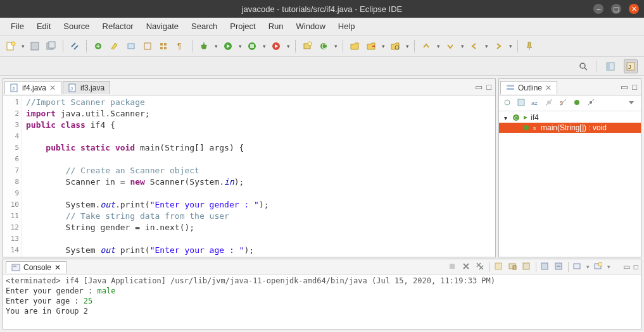  What do you see at coordinates (505, 118) in the screenshot?
I see `expand-toggle-icon: ▾` at bounding box center [505, 118].